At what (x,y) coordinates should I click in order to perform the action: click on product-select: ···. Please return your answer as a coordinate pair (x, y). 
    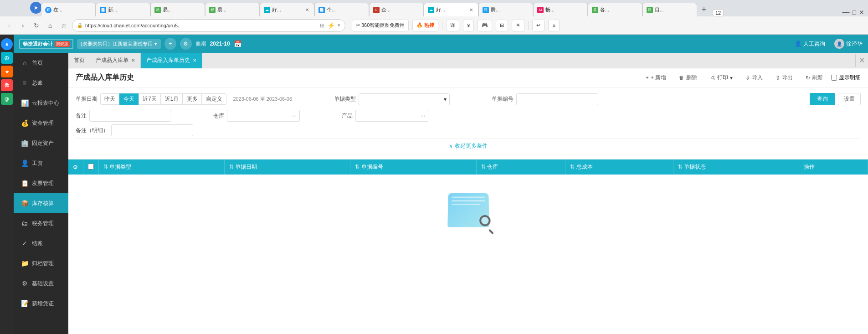
    Looking at the image, I should click on (392, 116).